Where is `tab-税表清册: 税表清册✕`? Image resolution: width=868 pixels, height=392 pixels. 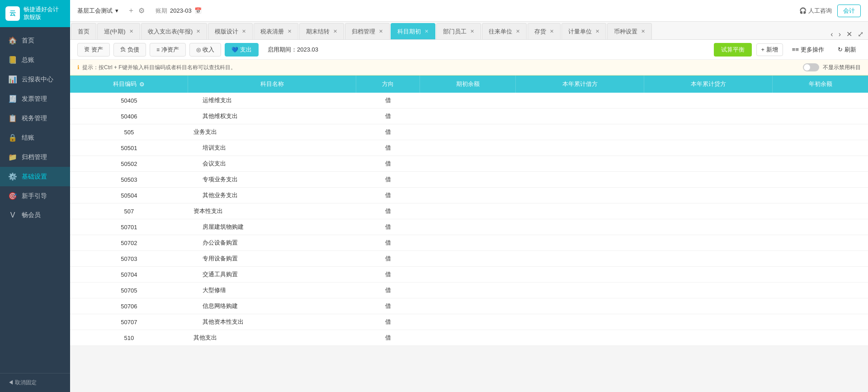 tab-税表清册: 税表清册✕ is located at coordinates (276, 31).